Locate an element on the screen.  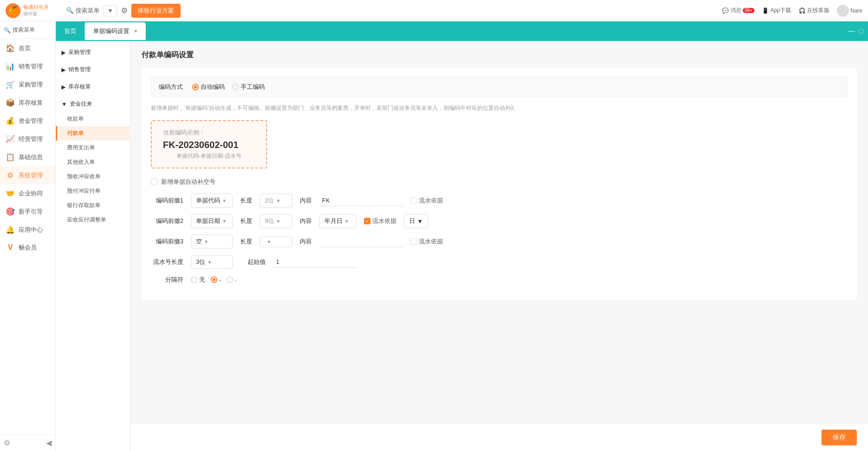
bottom-bar: 保存 is located at coordinates (499, 437).